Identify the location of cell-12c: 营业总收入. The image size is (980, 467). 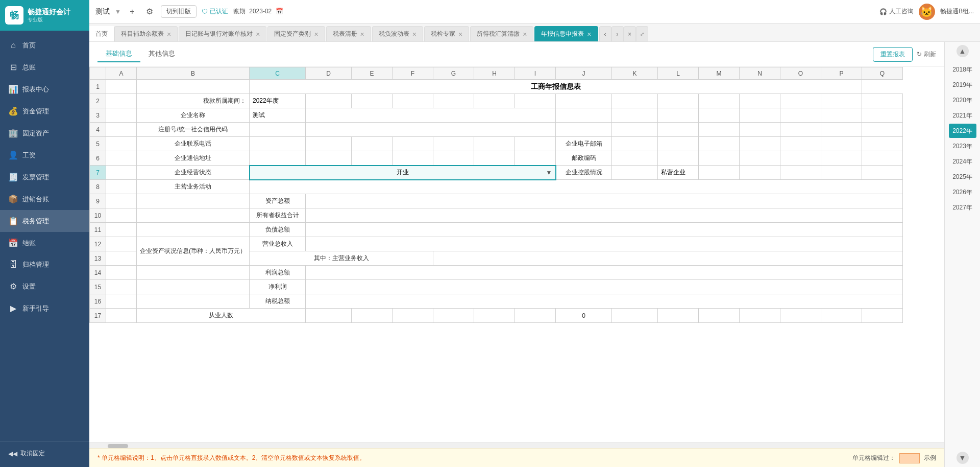
(278, 244).